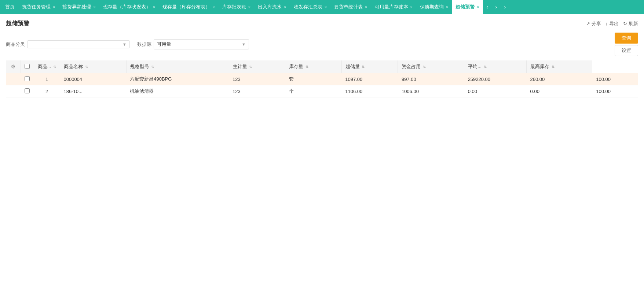 Image resolution: width=644 pixels, height=293 pixels. What do you see at coordinates (236, 7) in the screenshot?
I see `nav-item-batch: 库存批次账 ×` at bounding box center [236, 7].